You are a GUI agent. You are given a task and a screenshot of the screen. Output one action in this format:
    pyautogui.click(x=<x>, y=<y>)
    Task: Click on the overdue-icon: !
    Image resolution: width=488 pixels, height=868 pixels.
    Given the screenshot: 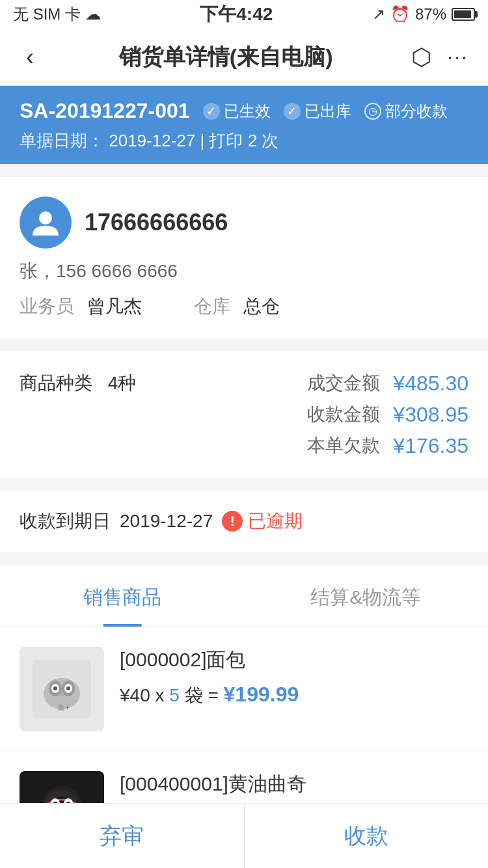 What is the action you would take?
    pyautogui.click(x=232, y=521)
    